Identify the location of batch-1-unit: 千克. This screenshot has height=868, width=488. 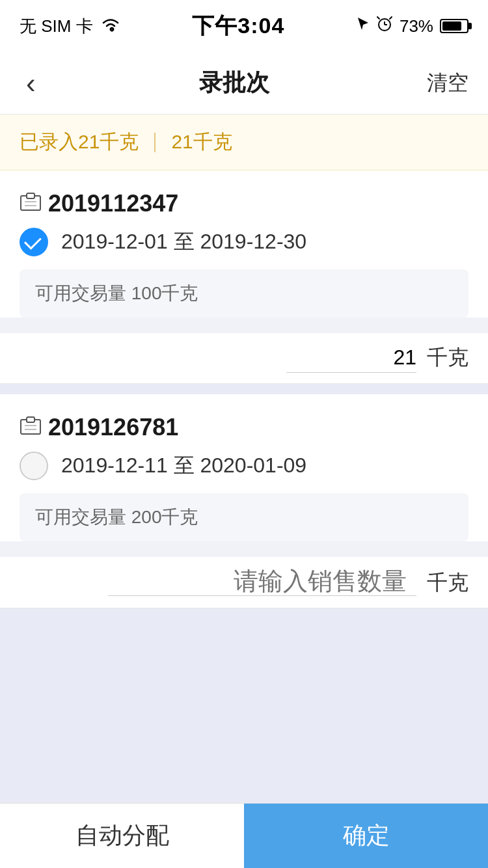
(448, 358).